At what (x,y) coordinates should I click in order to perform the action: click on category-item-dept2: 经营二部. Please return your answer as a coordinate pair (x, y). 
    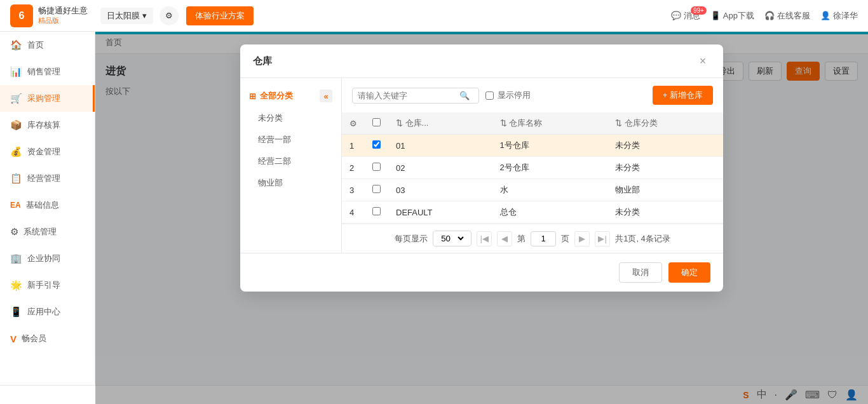
    Looking at the image, I should click on (291, 161).